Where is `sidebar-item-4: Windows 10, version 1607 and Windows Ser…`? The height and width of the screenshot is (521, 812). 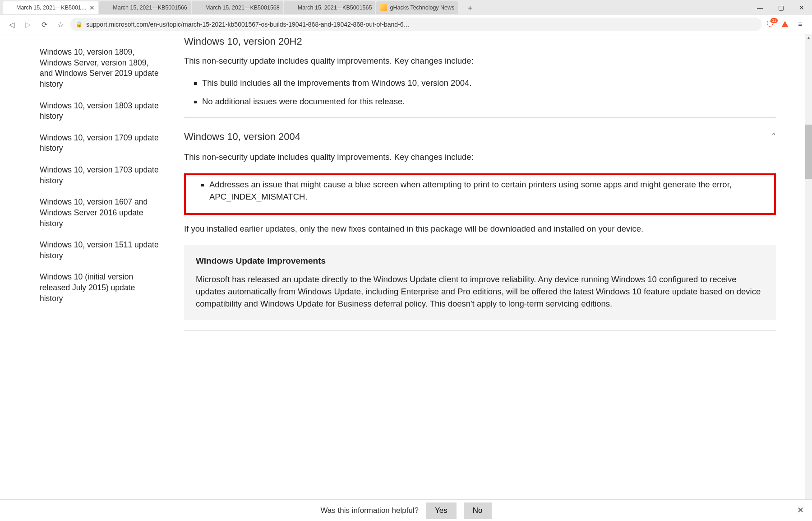 sidebar-item-4: Windows 10, version 1607 and Windows Ser… is located at coordinates (99, 213).